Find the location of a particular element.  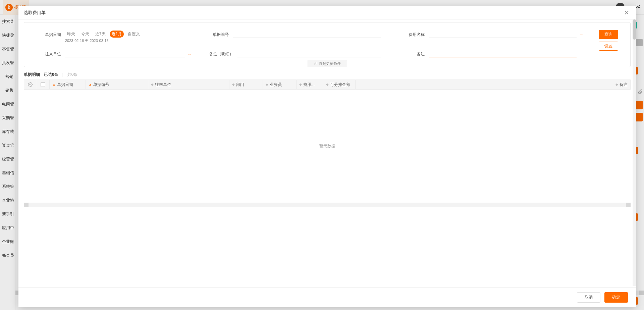

column-dept: ◆部门 is located at coordinates (246, 85).